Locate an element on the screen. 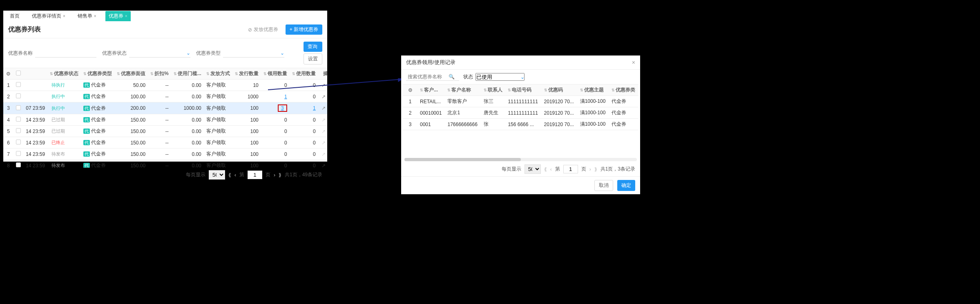  page-number-input is located at coordinates (255, 175).